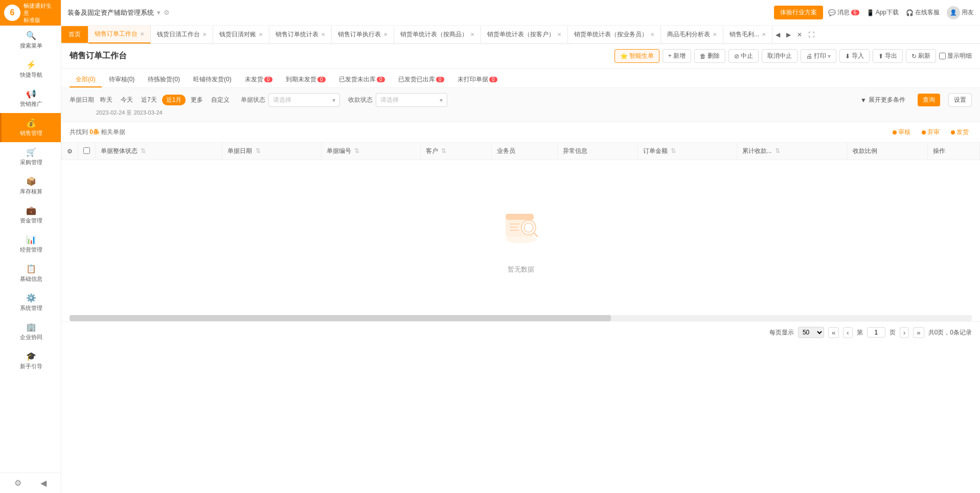 The height and width of the screenshot is (493, 980). Describe the element at coordinates (778, 151) in the screenshot. I see `sort-icon6: ⇅` at that location.